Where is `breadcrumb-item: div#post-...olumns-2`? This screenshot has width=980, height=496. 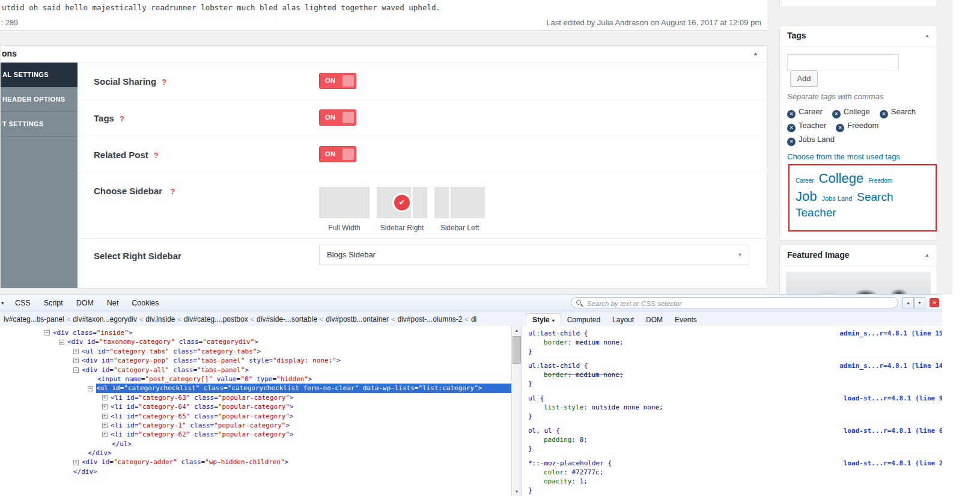
breadcrumb-item: div#post-...olumns-2 is located at coordinates (430, 319).